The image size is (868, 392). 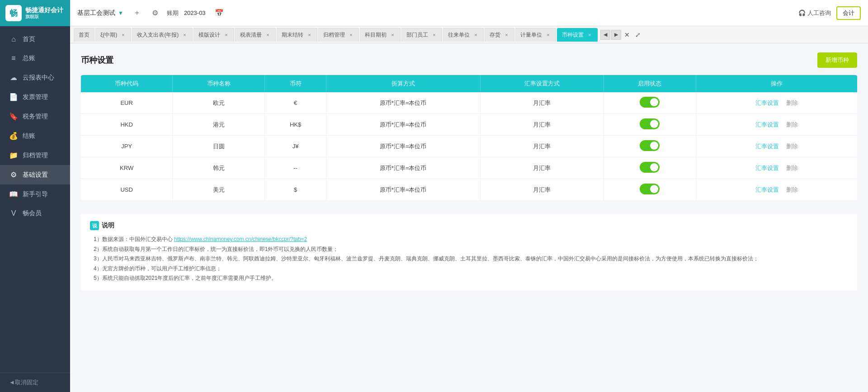 What do you see at coordinates (542, 168) in the screenshot?
I see `cell-3-4: 月汇率` at bounding box center [542, 168].